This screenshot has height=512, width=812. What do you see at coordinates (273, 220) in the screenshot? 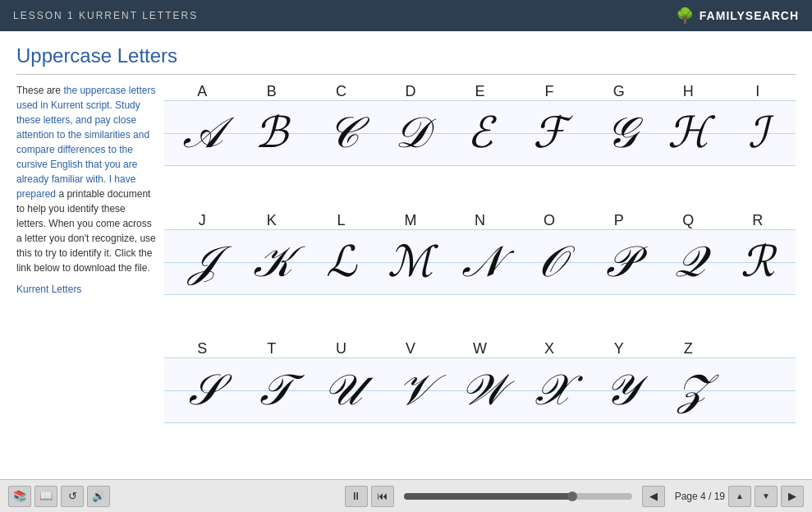
I see `print-K: K` at bounding box center [273, 220].